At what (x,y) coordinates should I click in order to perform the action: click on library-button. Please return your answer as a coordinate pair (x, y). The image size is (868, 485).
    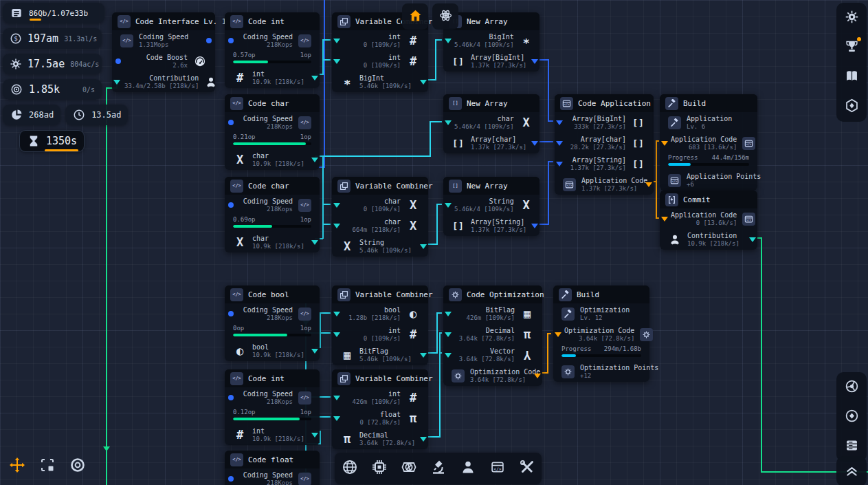
    Looking at the image, I should click on (852, 77).